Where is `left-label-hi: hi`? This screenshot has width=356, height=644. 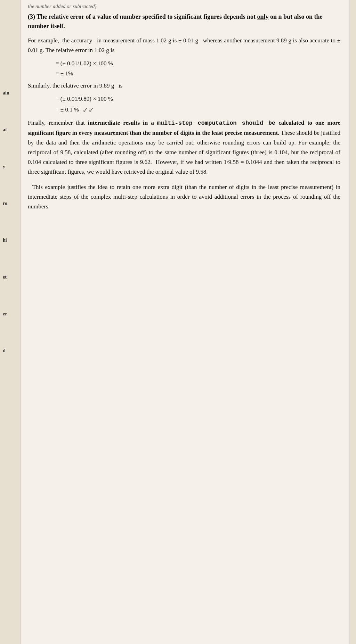
left-label-hi: hi is located at coordinates (6, 240).